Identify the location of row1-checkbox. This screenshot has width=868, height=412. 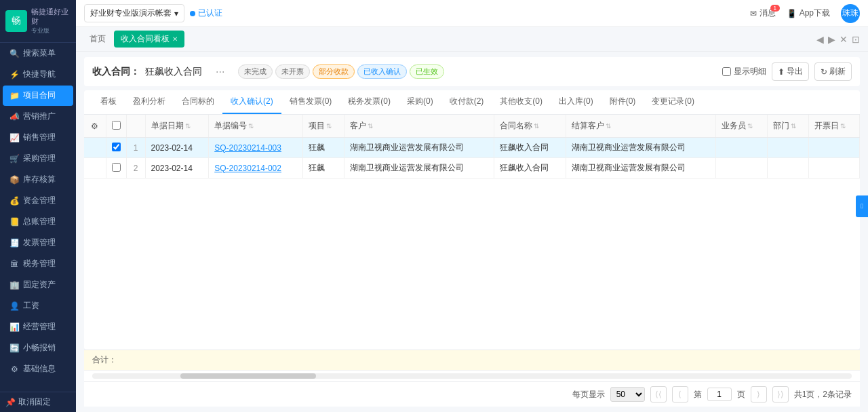
(116, 148).